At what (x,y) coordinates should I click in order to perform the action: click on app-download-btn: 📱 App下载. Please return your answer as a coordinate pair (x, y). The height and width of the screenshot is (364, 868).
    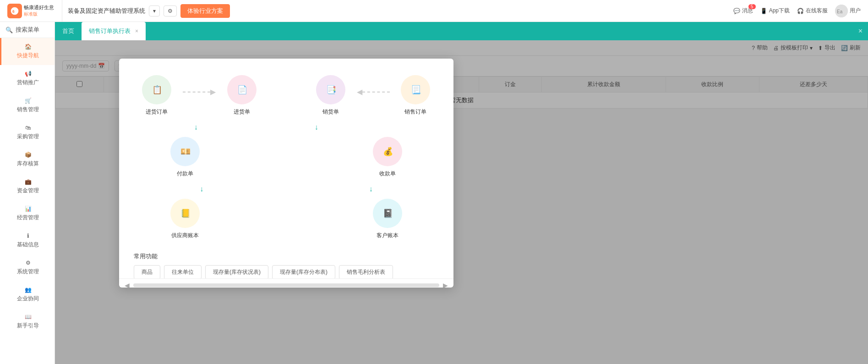
    Looking at the image, I should click on (775, 11).